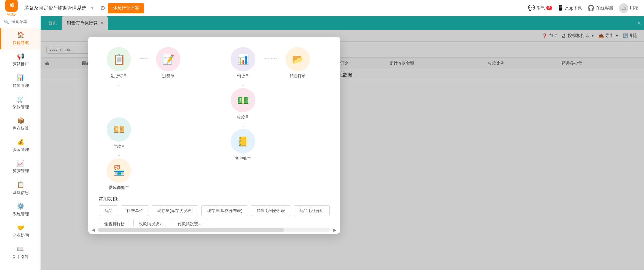 This screenshot has width=644, height=270. I want to click on func-grid-row2: 销售排行榜 收款情况统计 付款情况统计, so click(214, 222).